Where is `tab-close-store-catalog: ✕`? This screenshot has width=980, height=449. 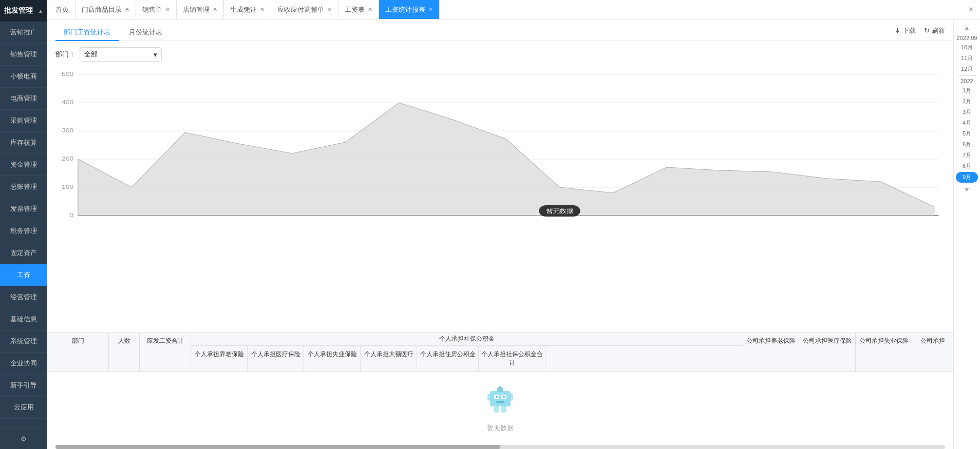
tab-close-store-catalog: ✕ is located at coordinates (127, 9).